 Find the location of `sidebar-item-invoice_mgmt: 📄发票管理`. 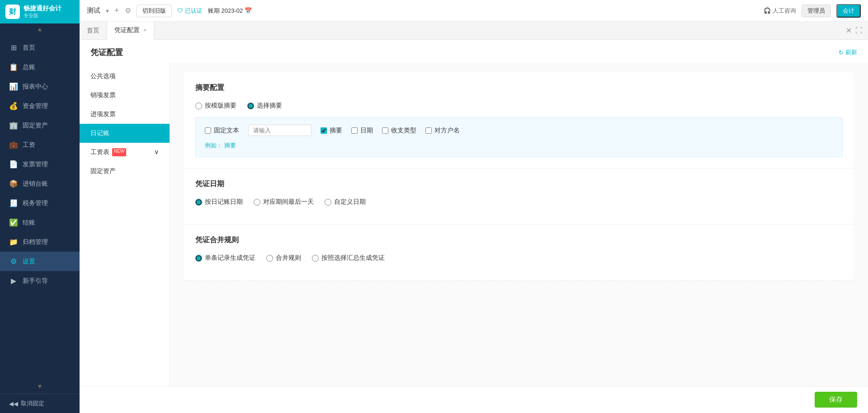

sidebar-item-invoice_mgmt: 📄发票管理 is located at coordinates (40, 164).